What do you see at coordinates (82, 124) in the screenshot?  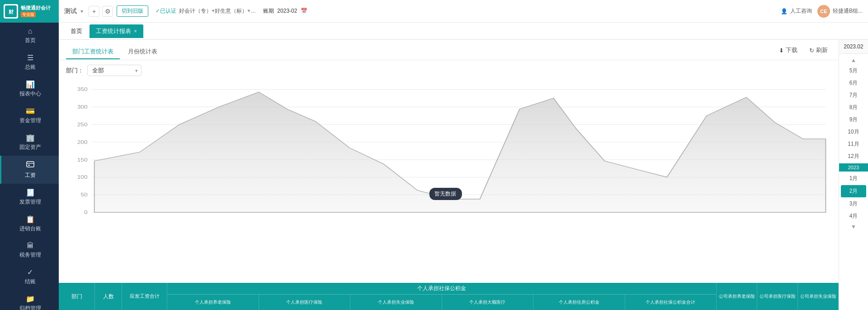 I see `svg-text: 250` at bounding box center [82, 124].